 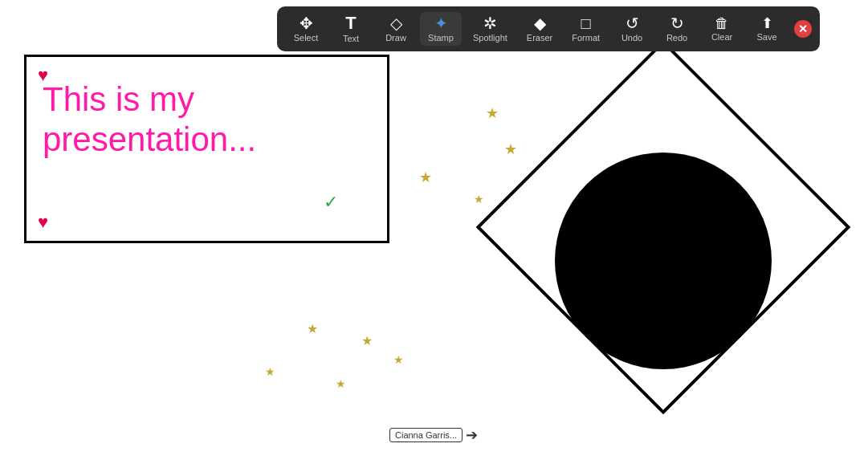 I want to click on select-icon: ✥, so click(x=307, y=23).